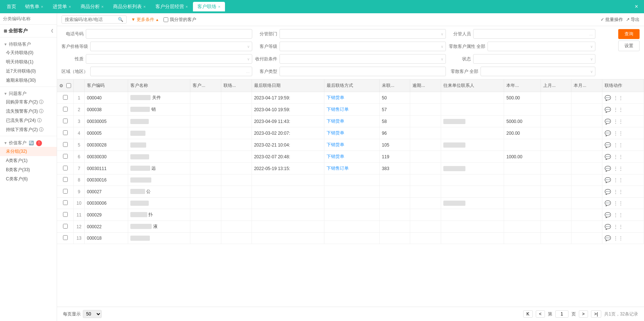 The height and width of the screenshot is (321, 644). Describe the element at coordinates (28, 179) in the screenshot. I see `sidebar-item-c-class: C类客户(6)` at that location.